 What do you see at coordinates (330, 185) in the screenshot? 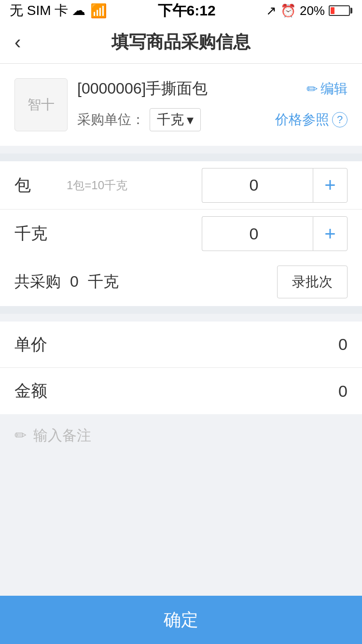
I see `bag-plus-button: +` at bounding box center [330, 185].